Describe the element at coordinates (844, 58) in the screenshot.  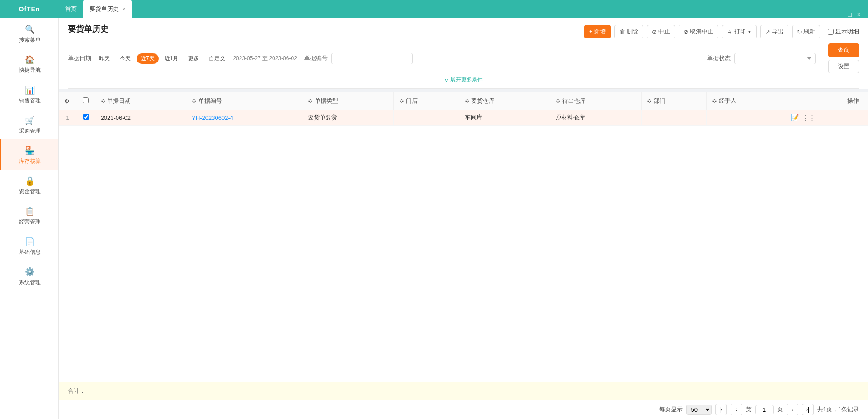
I see `query-actions: 查询 设置` at that location.